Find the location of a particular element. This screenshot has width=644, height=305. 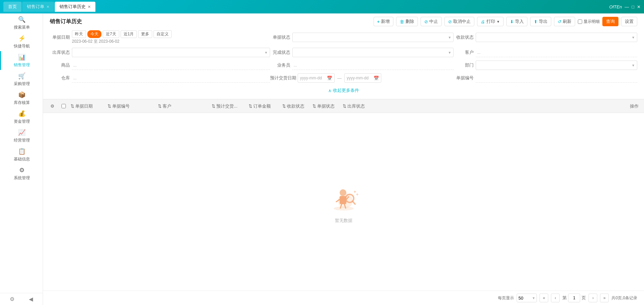

often-label: OfTEn is located at coordinates (616, 7).